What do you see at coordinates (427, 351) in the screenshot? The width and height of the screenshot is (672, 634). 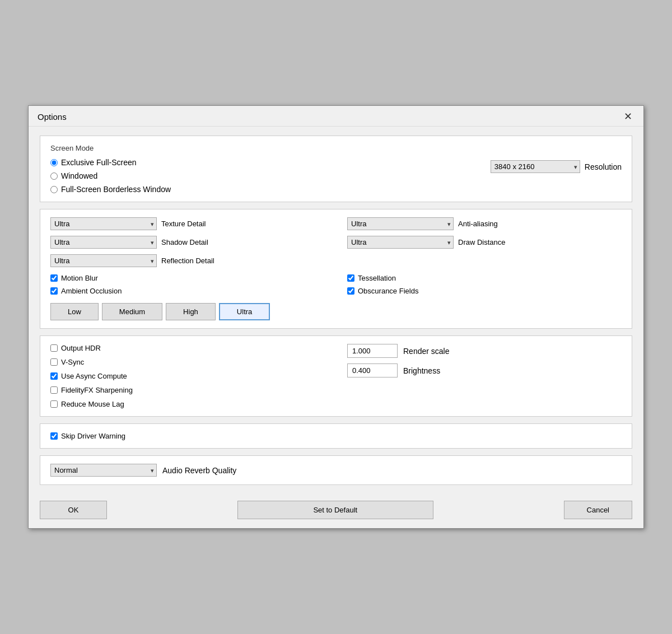 I see `render-scale-label: Render scale` at bounding box center [427, 351].